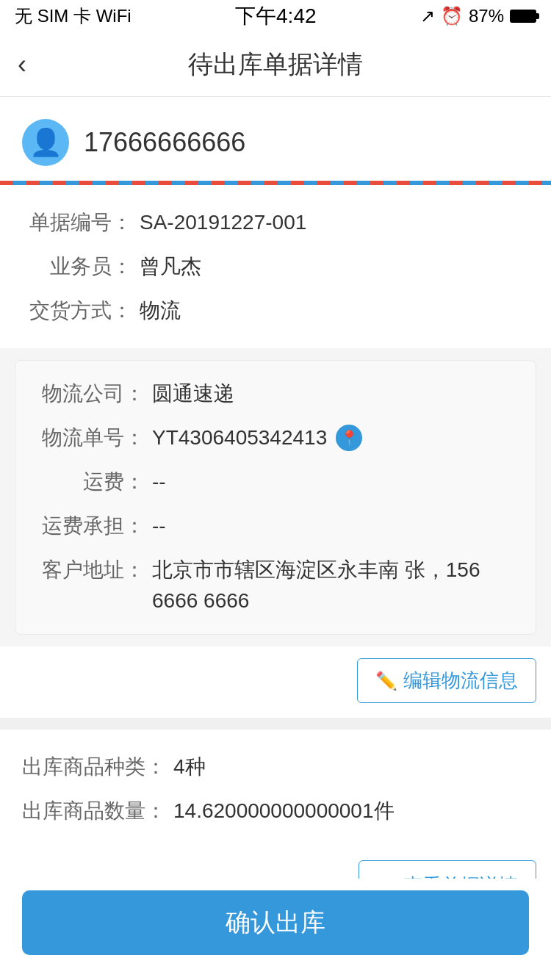 The height and width of the screenshot is (980, 551). Describe the element at coordinates (523, 16) in the screenshot. I see `battery-icon` at that location.